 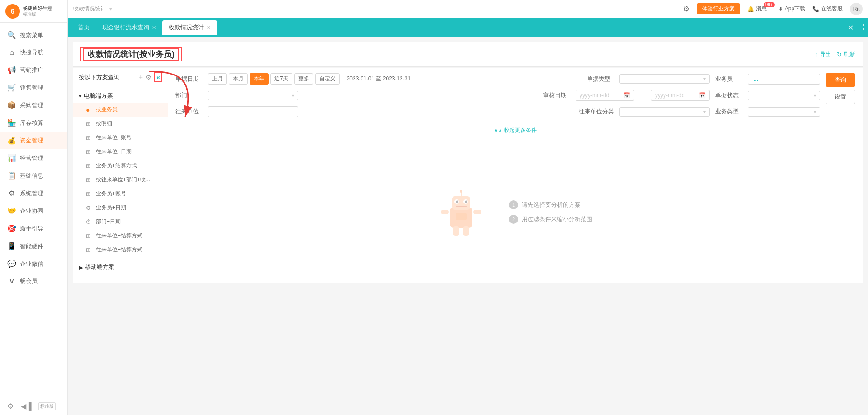 What do you see at coordinates (32, 88) in the screenshot?
I see `sidebar-label-sales: 销售管理` at bounding box center [32, 88].